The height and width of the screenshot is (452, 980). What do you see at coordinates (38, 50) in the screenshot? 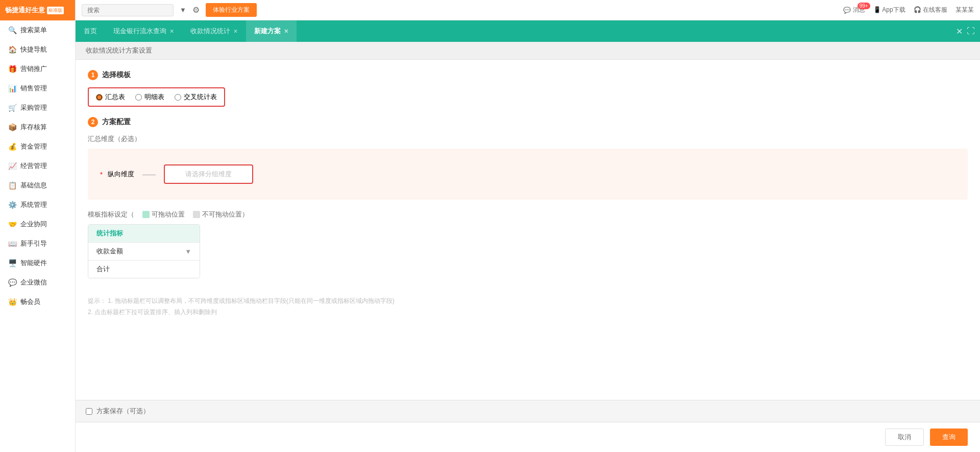
I see `sidebar-item-nav: 🏠 快捷导航` at bounding box center [38, 50].